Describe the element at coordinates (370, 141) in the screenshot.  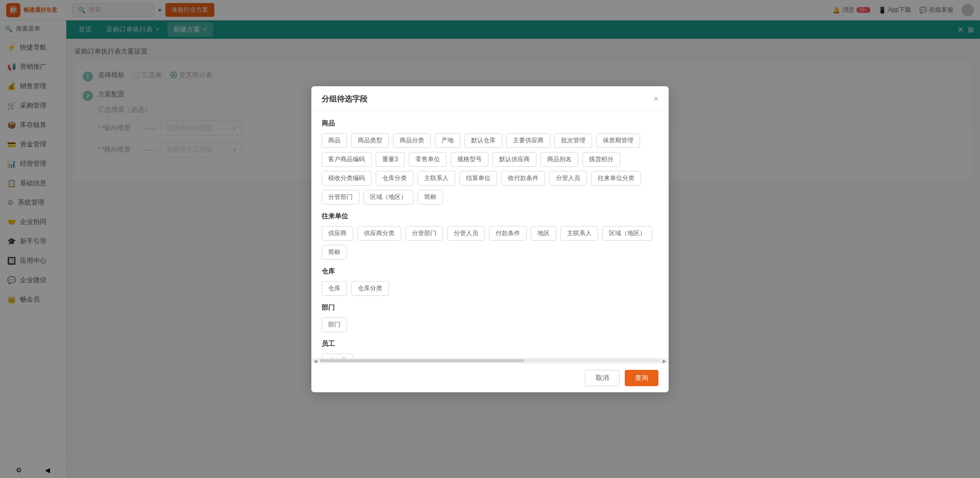
I see `field-tag-goods-type: 商品类型` at that location.